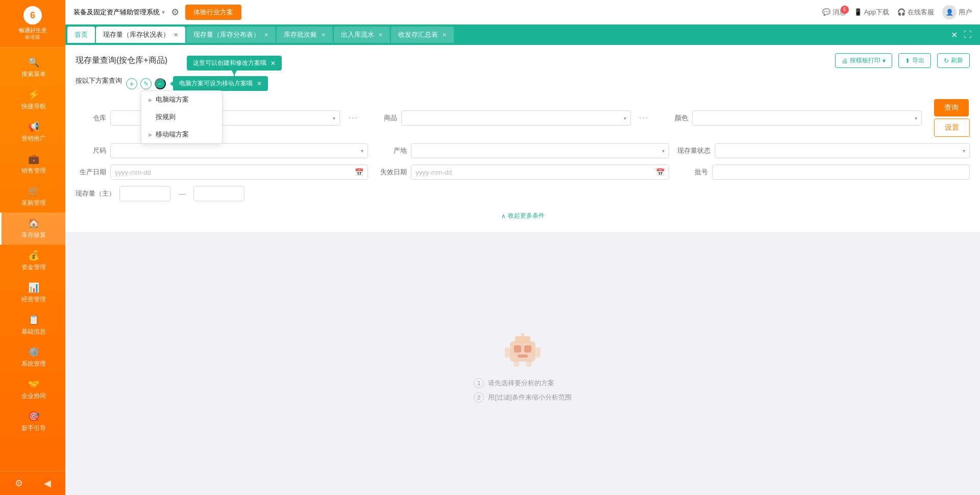 The width and height of the screenshot is (980, 495). Describe the element at coordinates (916, 12) in the screenshot. I see `online-support-btn: 🎧 在线客服` at that location.